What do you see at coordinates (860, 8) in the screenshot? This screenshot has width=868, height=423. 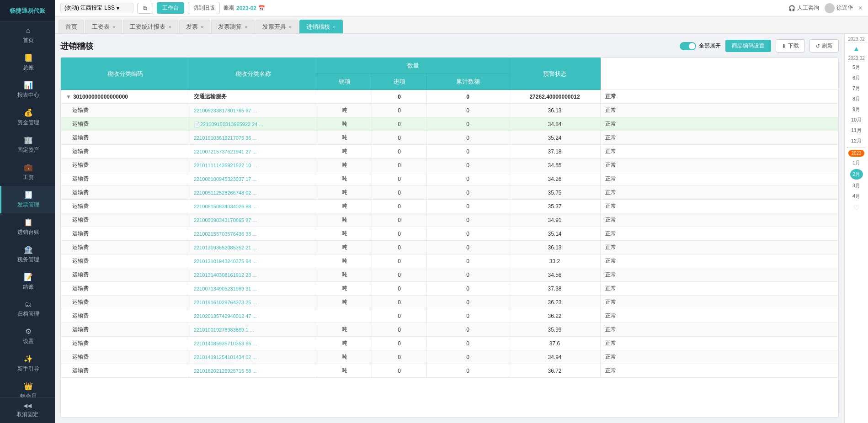 I see `topbar-close-button: ×` at bounding box center [860, 8].